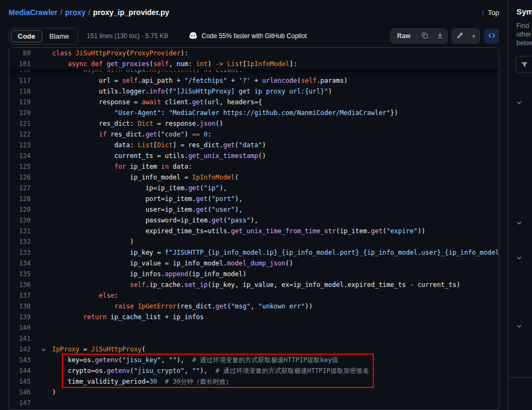 The height and width of the screenshot is (410, 532). What do you see at coordinates (90, 349) in the screenshot?
I see `code-text: IpProxy = JiSuHttpProxy(` at bounding box center [90, 349].